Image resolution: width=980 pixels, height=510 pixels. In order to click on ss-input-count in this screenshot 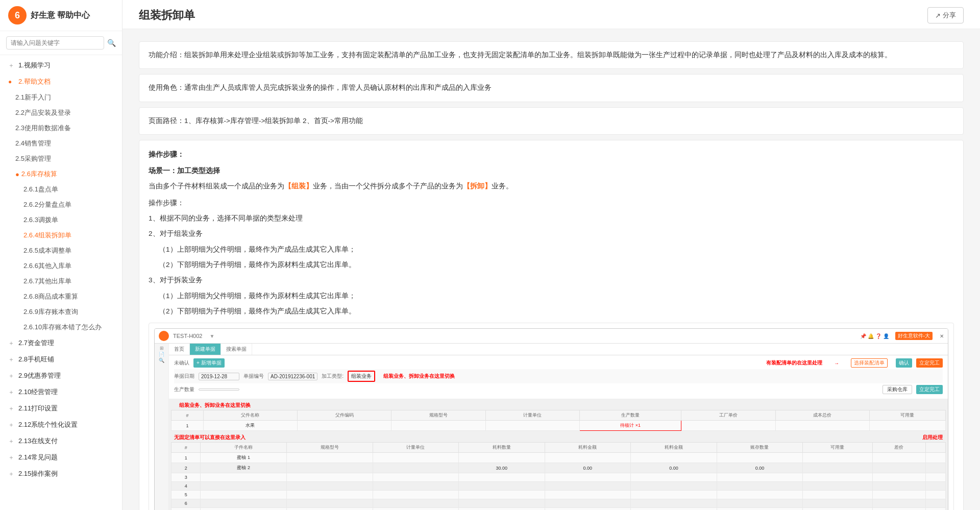, I will do `click(219, 390)`.